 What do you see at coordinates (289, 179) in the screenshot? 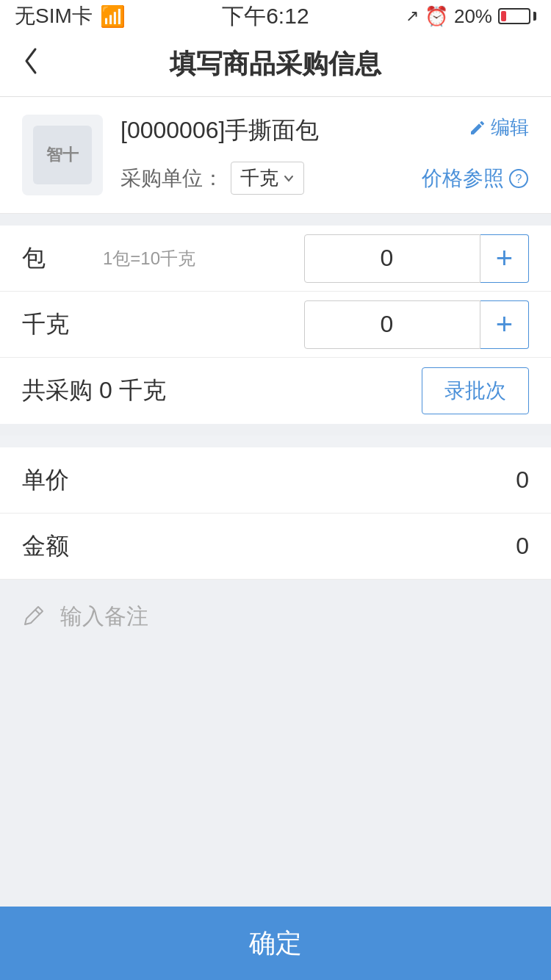
I see `chevron-down-icon` at bounding box center [289, 179].